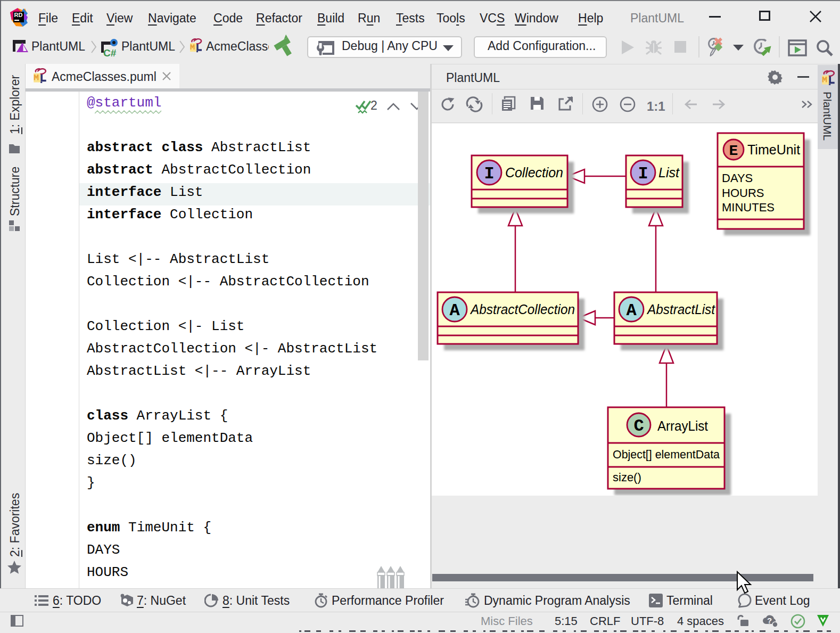  Describe the element at coordinates (743, 193) in the screenshot. I see `svg-text: HOURS` at that location.